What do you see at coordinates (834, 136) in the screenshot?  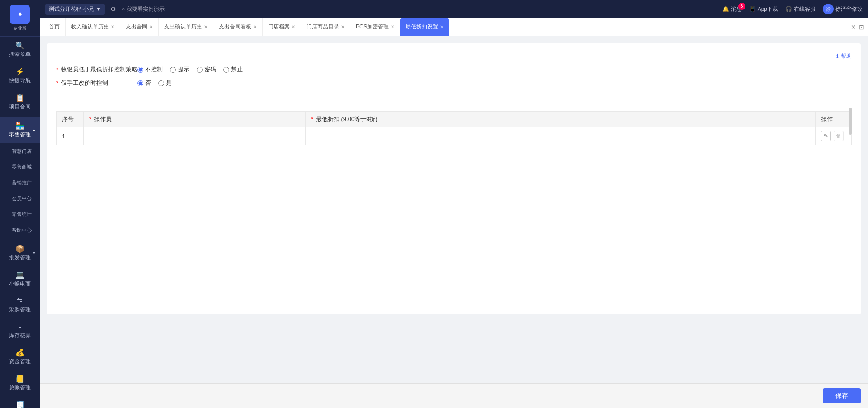 I see `row-actions: ✎ 🗑` at bounding box center [834, 136].